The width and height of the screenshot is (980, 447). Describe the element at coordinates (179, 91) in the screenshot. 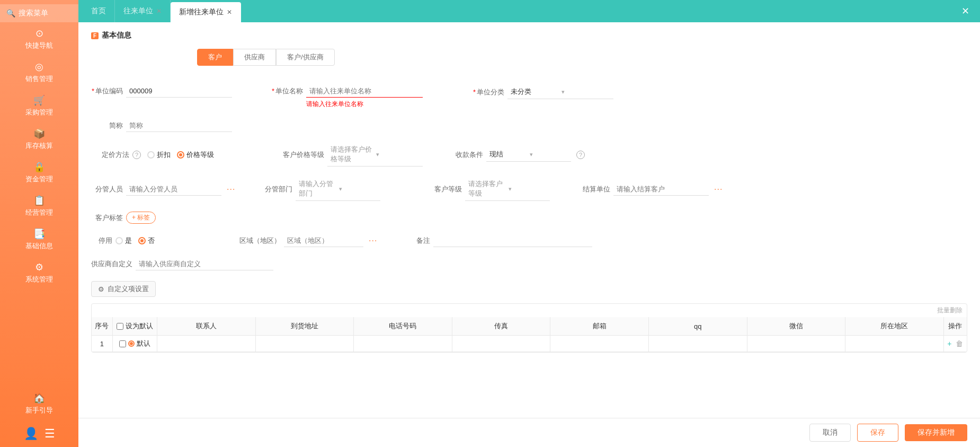

I see `unit-code-input` at that location.